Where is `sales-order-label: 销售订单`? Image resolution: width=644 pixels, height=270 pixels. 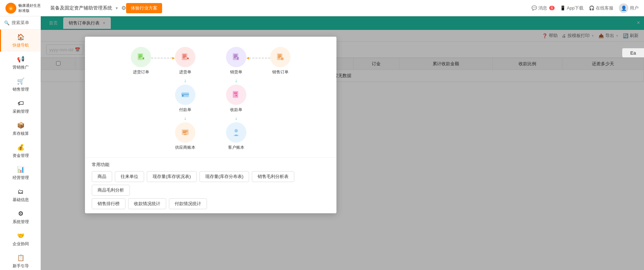 sales-order-label: 销售订单 is located at coordinates (280, 72).